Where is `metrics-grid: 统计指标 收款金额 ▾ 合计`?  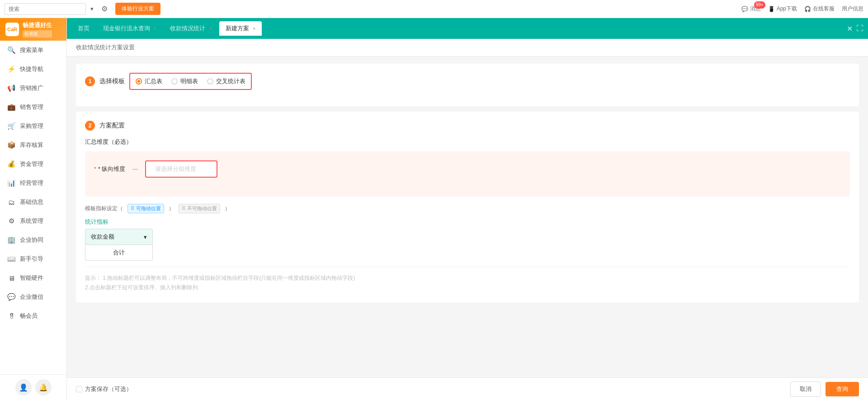 metrics-grid: 统计指标 收款金额 ▾ 合计 is located at coordinates (467, 240).